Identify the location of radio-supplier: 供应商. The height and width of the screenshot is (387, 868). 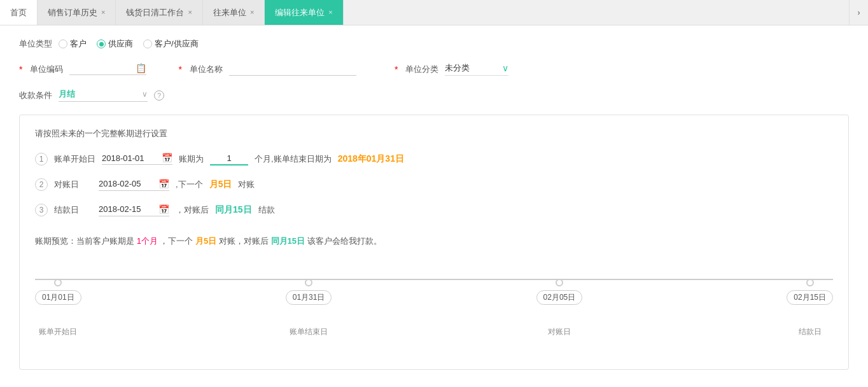
(115, 44).